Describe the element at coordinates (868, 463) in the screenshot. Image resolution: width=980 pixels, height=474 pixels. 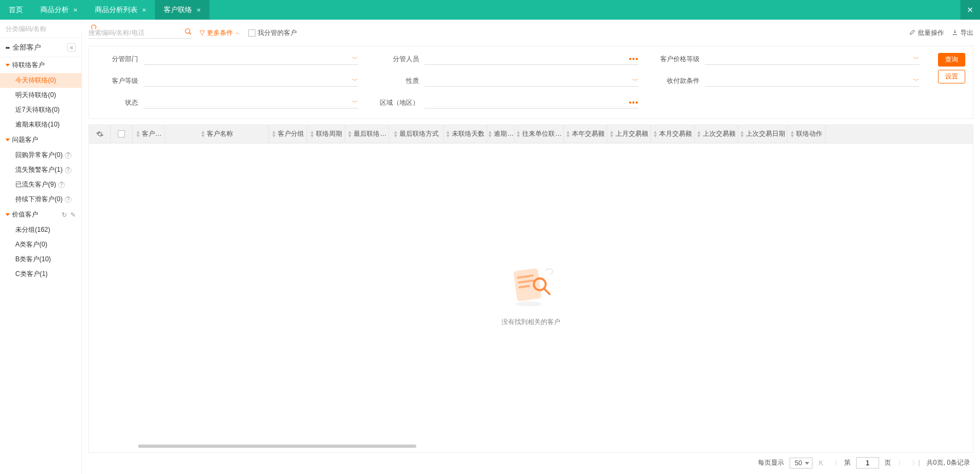
I see `page-input` at that location.